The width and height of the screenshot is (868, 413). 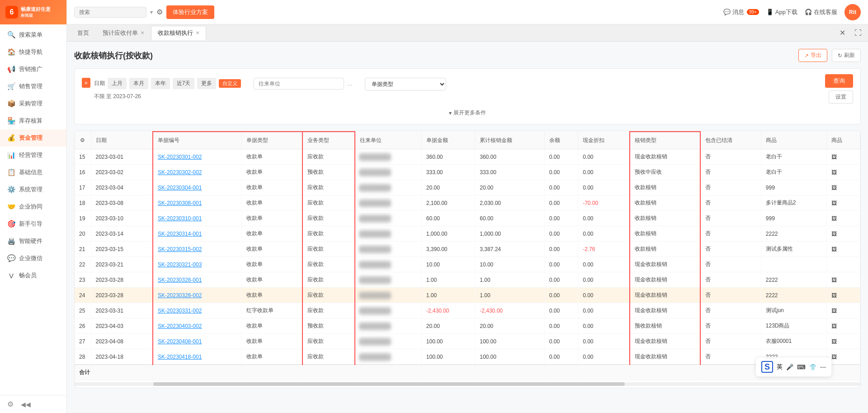 I want to click on microphone-icon: 🎤, so click(x=790, y=367).